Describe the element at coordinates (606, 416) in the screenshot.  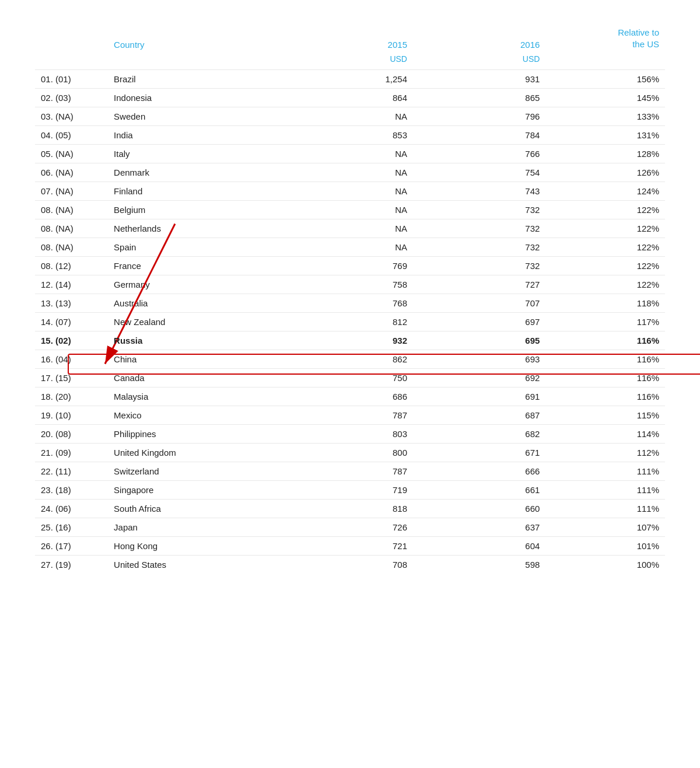
I see `cell-relative: 115%` at that location.